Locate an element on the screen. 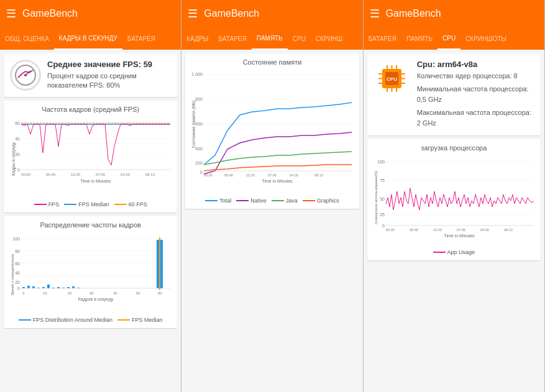  legend-fps-median-color is located at coordinates (70, 204).